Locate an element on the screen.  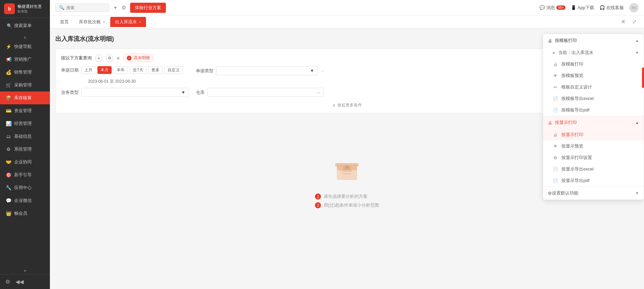
date-this-month-button: 本月 is located at coordinates (105, 70).